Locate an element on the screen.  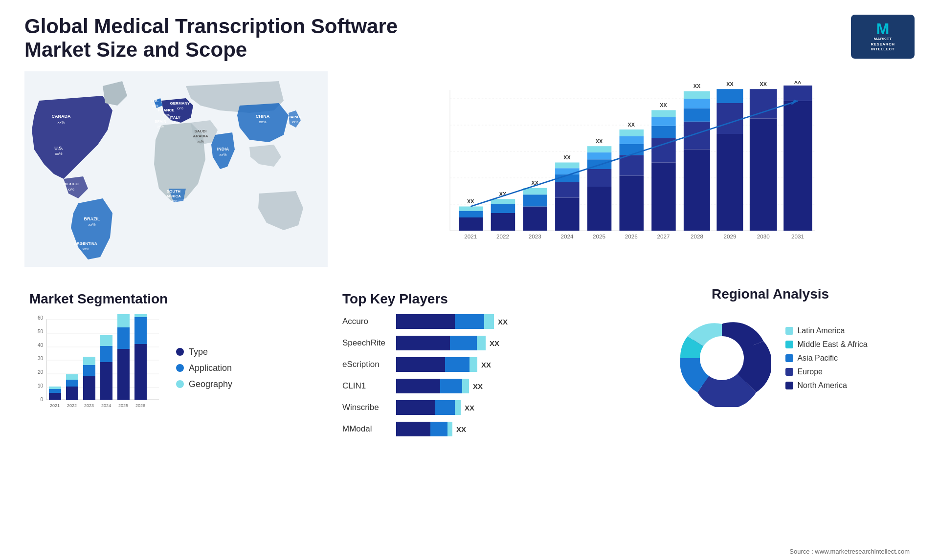
main-title: Global Medical Transcription Software Ma… is located at coordinates (245, 38).